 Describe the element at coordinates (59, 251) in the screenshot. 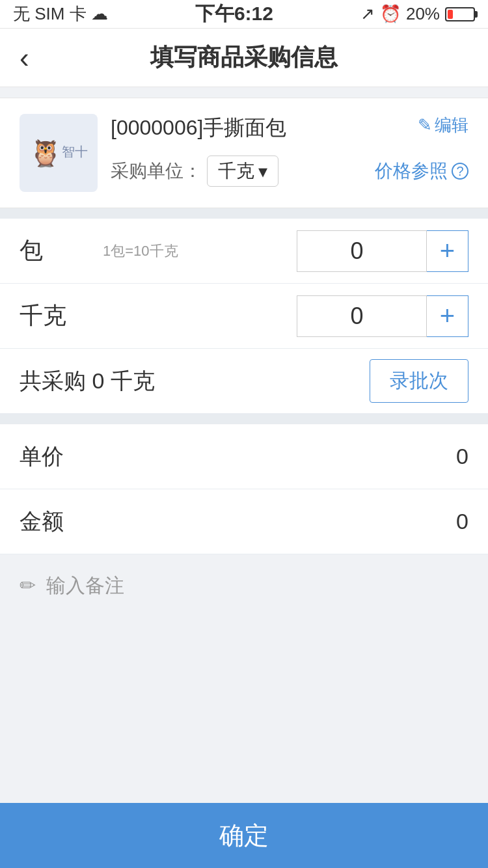

I see `bag-label: 包` at that location.